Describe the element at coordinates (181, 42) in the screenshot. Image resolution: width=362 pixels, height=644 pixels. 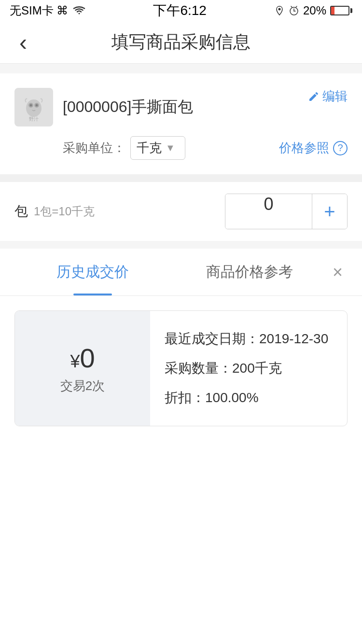
I see `nav-bar: ‹ 填写商品采购信息` at that location.